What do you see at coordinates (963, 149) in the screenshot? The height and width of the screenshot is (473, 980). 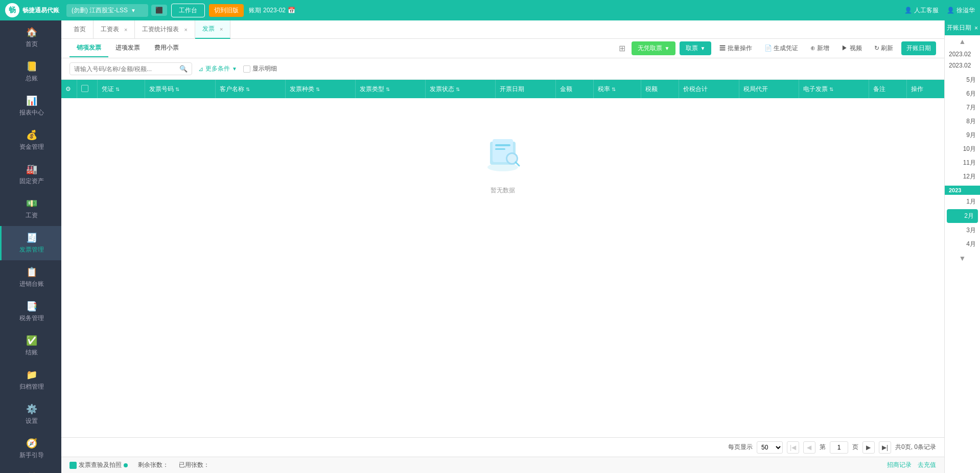 I see `period-month-10: 10月` at bounding box center [963, 149].